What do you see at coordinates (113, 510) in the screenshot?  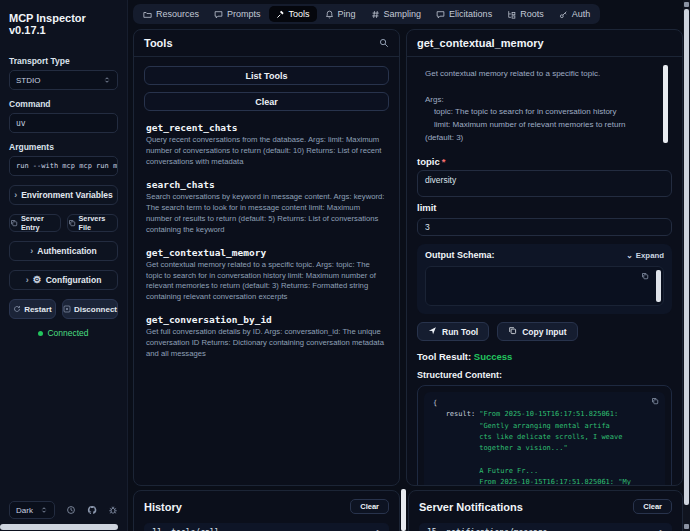 I see `bug-icon` at bounding box center [113, 510].